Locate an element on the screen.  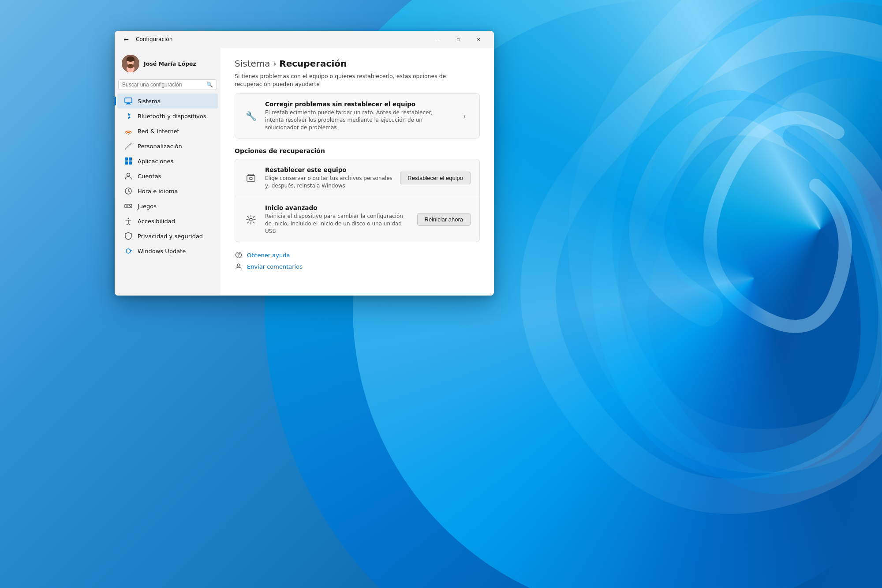
window-controls: — □ ✕ is located at coordinates (458, 39).